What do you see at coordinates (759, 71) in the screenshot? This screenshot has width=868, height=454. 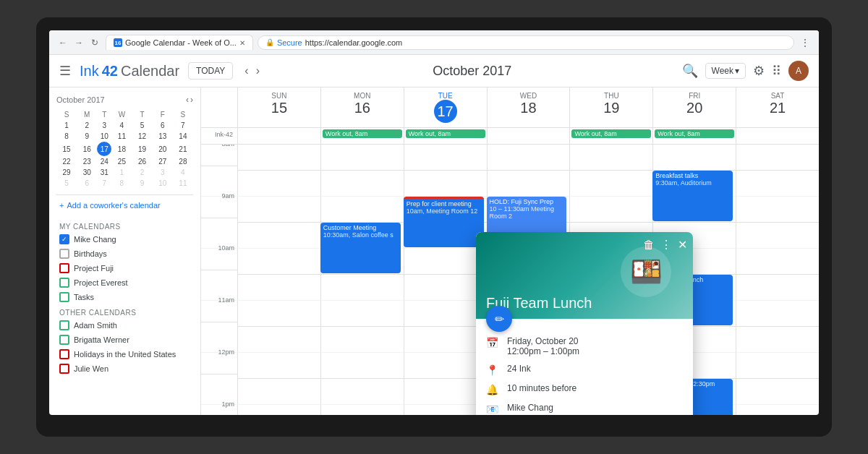 I see `settings-button: ⚙` at bounding box center [759, 71].